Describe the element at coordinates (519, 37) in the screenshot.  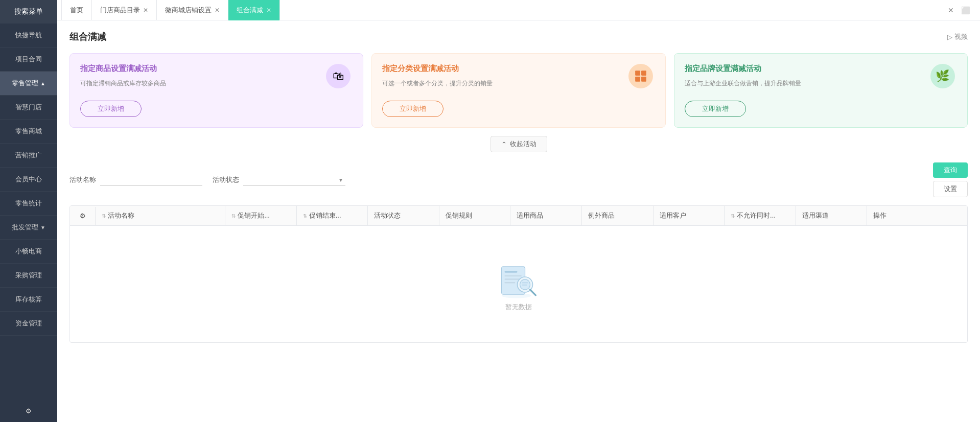
I see `page-header: 组合满减 ▷ 视频` at that location.